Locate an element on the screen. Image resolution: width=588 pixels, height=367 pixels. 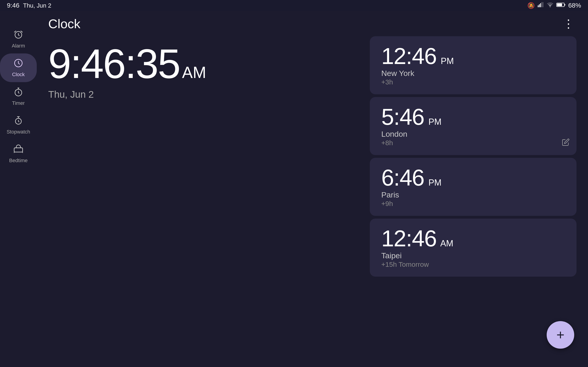
bedtime-label: Bedtime is located at coordinates (18, 161).